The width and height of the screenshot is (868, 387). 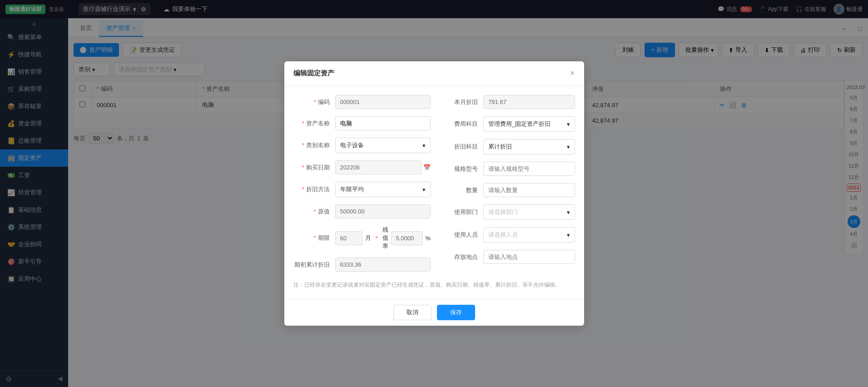 What do you see at coordinates (434, 313) in the screenshot?
I see `modal-footer: 取消 保存` at bounding box center [434, 313].